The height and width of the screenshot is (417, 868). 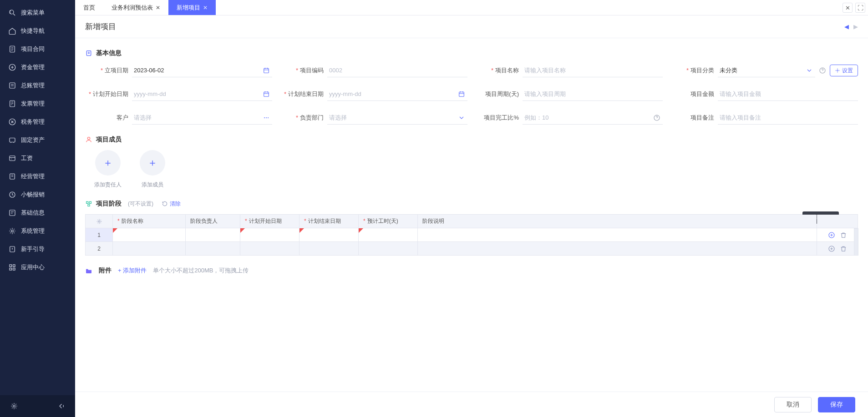 What do you see at coordinates (89, 7) in the screenshot?
I see `tab-home: 首页` at bounding box center [89, 7].